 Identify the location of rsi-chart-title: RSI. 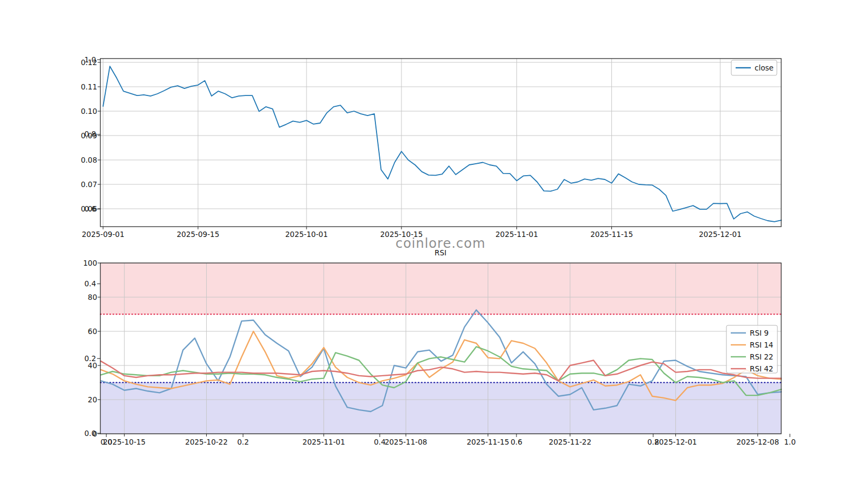
(441, 253).